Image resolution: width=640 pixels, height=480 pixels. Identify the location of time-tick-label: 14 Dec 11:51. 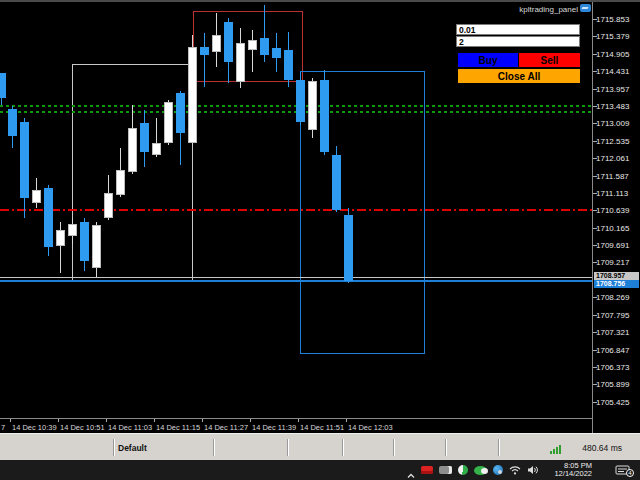
(322, 428).